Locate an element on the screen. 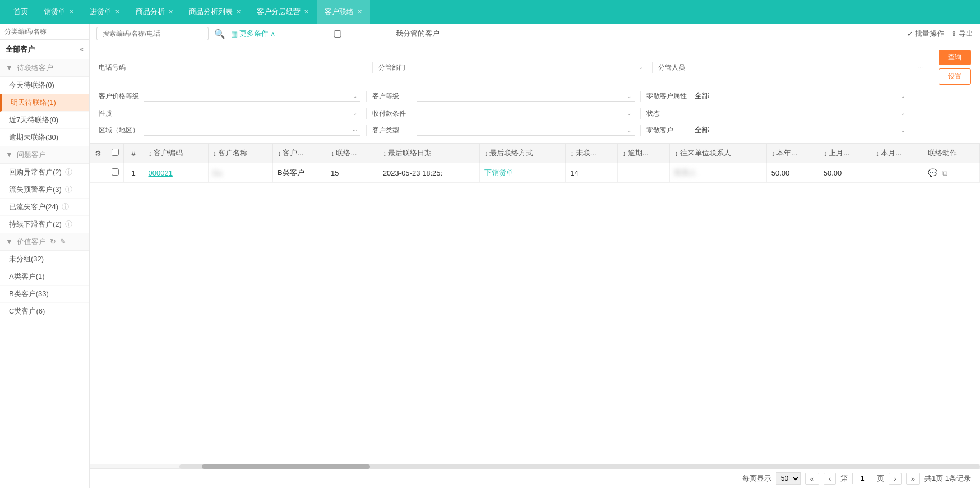 This screenshot has height=488, width=980. filter-select-value-grade: ⌄ is located at coordinates (252, 96).